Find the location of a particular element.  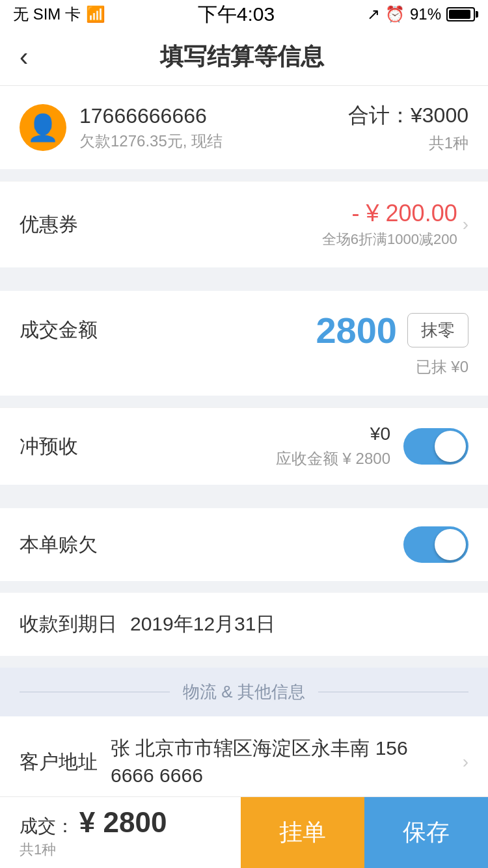

bottom-deal-label: 成交： is located at coordinates (47, 826).